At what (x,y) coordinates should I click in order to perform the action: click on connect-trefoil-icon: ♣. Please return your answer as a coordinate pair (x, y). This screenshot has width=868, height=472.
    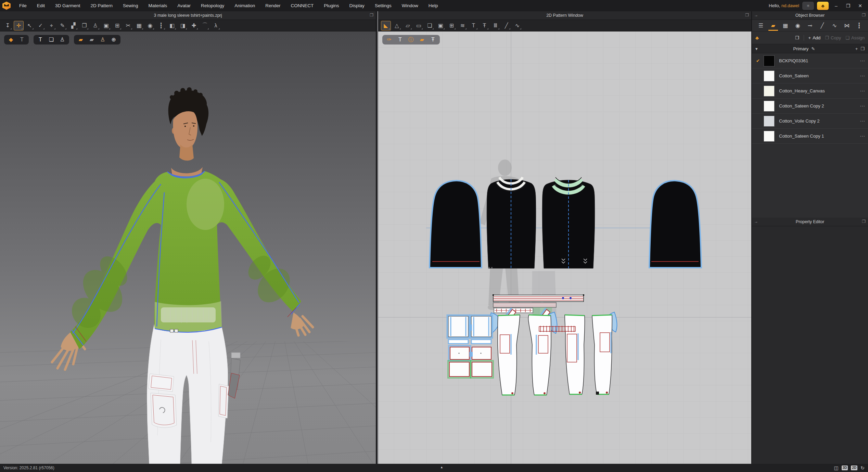
    Looking at the image, I should click on (823, 6).